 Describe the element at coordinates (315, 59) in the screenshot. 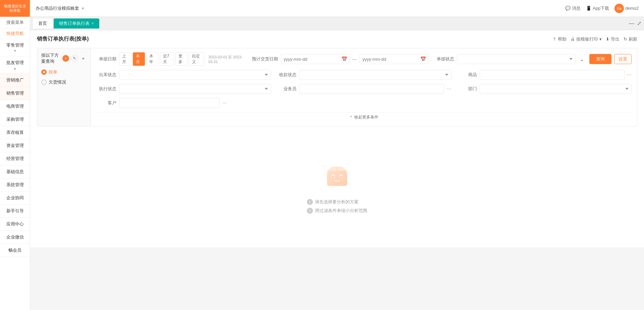

I see `date-start-input` at that location.